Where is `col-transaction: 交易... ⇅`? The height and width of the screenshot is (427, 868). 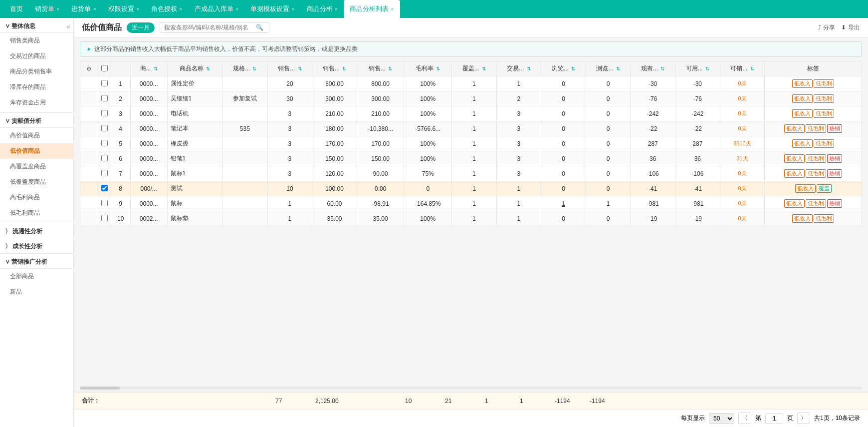
col-transaction: 交易... ⇅ is located at coordinates (519, 69).